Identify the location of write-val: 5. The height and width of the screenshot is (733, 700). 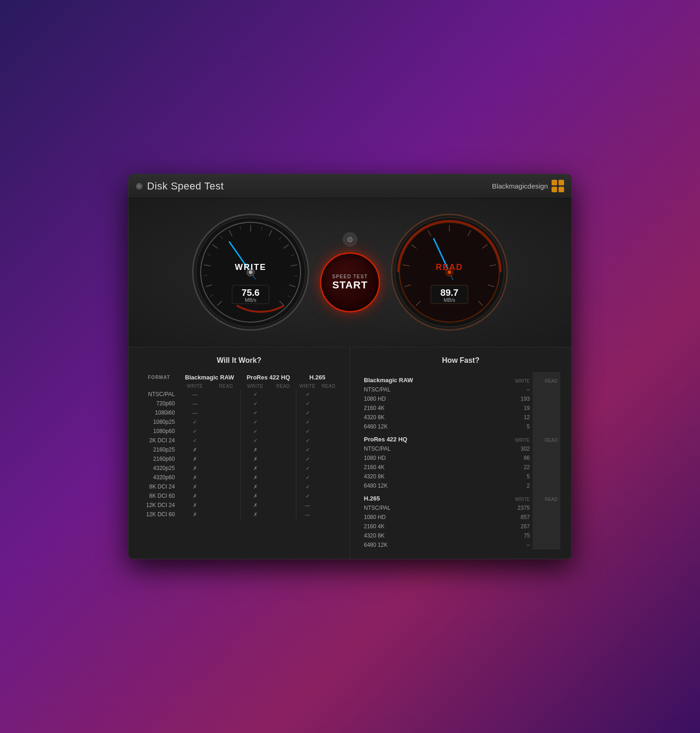
(510, 427).